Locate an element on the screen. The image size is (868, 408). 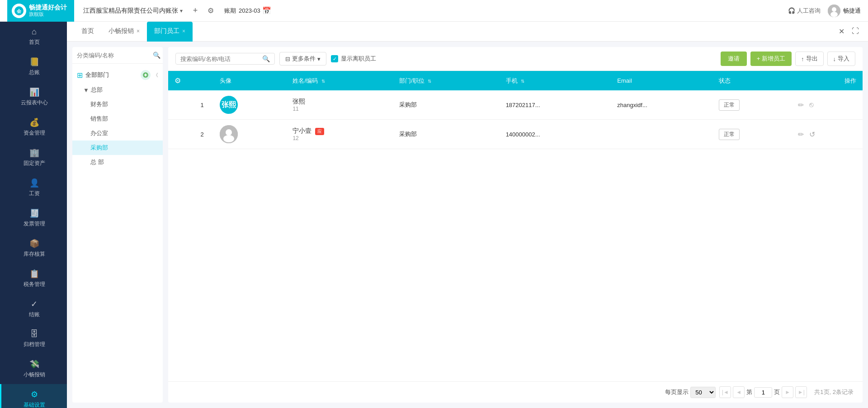
row-checkbox-cell is located at coordinates (179, 105).